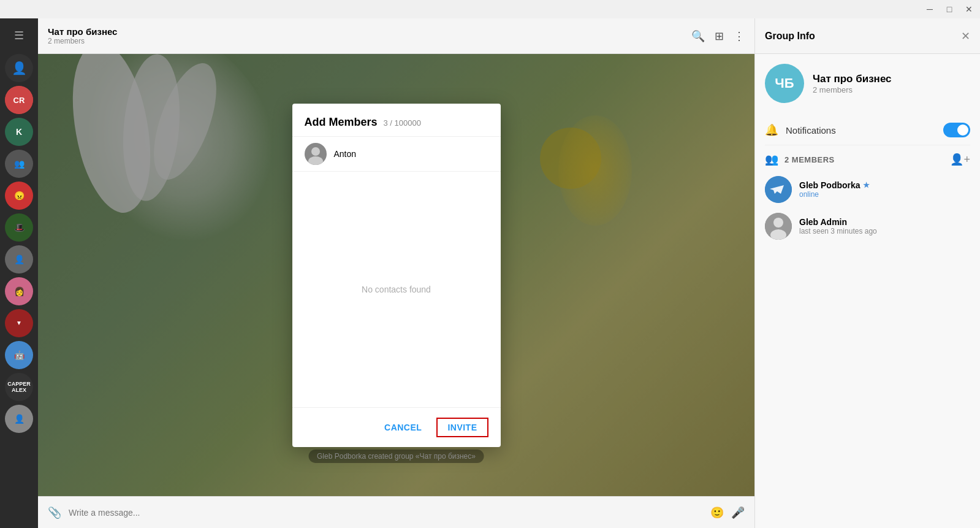 Image resolution: width=980 pixels, height=528 pixels. I want to click on mic-icon: 🎤, so click(738, 513).